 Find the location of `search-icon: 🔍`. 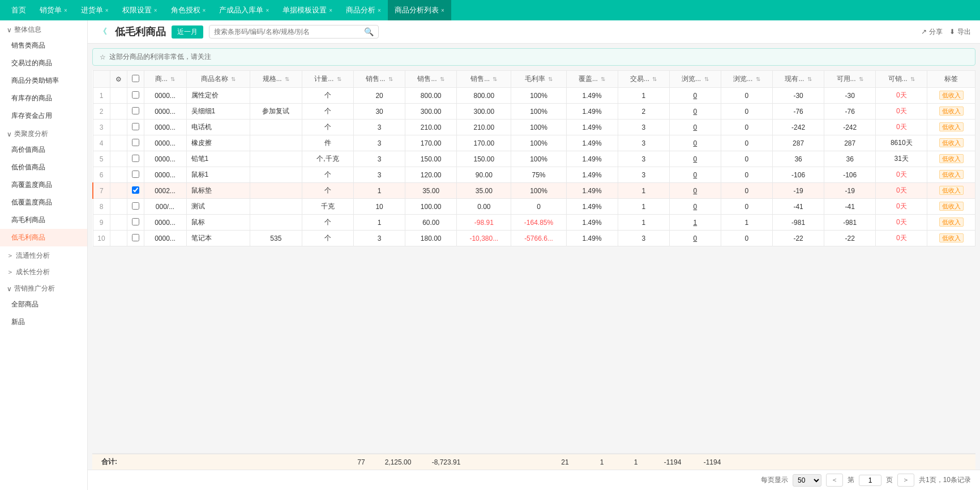

search-icon: 🔍 is located at coordinates (369, 32).